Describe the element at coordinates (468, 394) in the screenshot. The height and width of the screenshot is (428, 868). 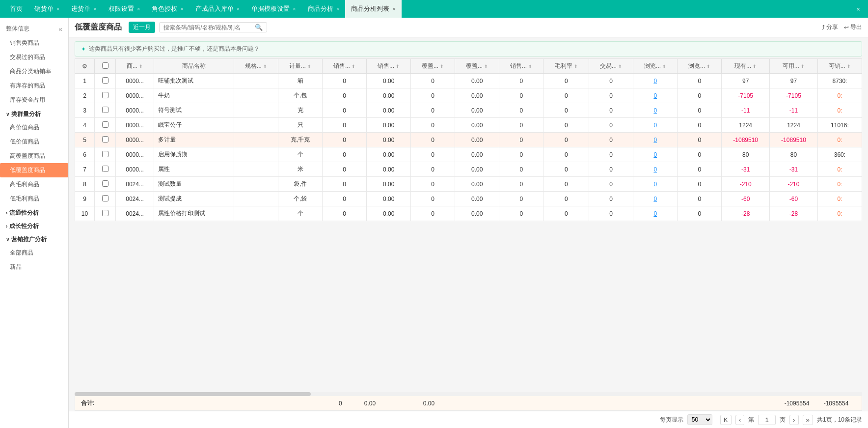
I see `horizontal-scrollbar` at that location.